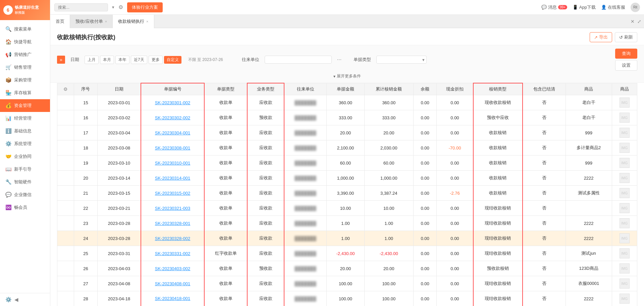 Image resolution: width=644 pixels, height=306 pixels. What do you see at coordinates (25, 67) in the screenshot?
I see `sidebar-item-sales: 🛒销售管理` at bounding box center [25, 67].